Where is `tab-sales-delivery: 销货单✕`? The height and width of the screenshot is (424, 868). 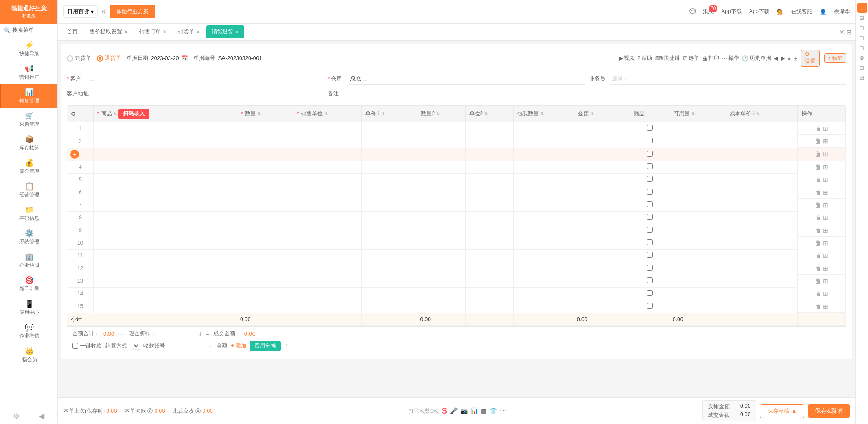
tab-sales-delivery: 销货单✕ is located at coordinates (189, 32).